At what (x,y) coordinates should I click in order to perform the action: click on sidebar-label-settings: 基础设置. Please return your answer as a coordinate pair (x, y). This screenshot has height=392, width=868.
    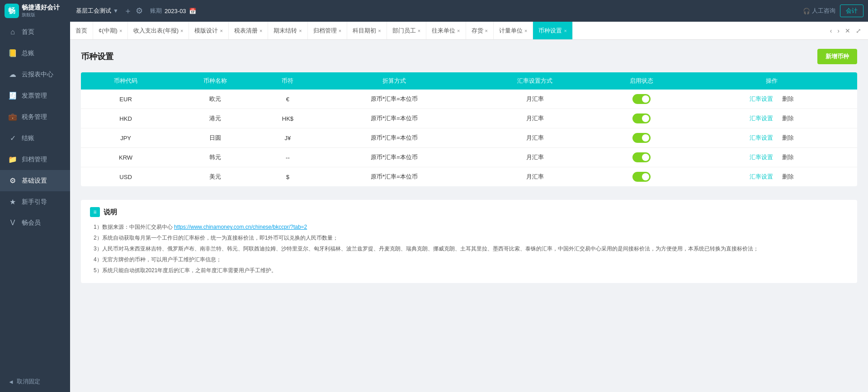
    Looking at the image, I should click on (34, 181).